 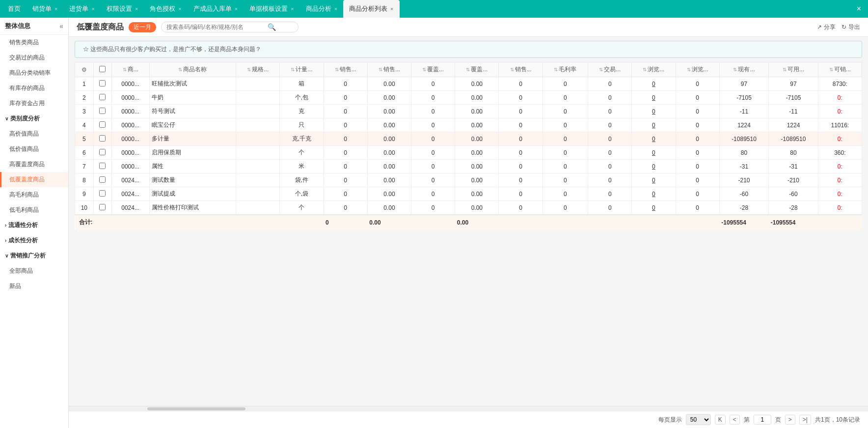 I want to click on sidebar-item-low-value: 低价值商品, so click(x=34, y=149).